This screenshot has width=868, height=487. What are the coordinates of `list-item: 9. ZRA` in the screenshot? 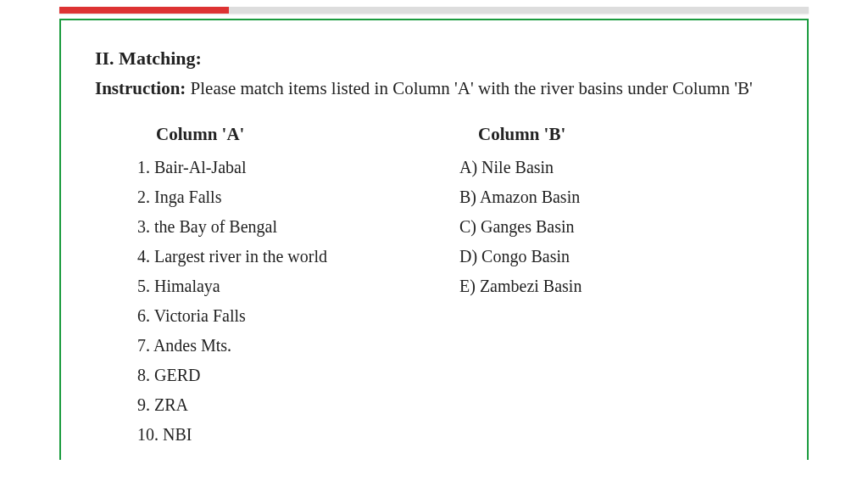 It's located at (273, 406).